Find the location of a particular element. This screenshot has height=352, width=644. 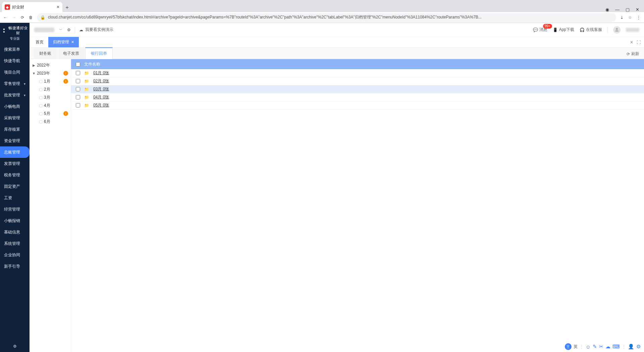

ime-cloud-icon: ☁ is located at coordinates (608, 347).